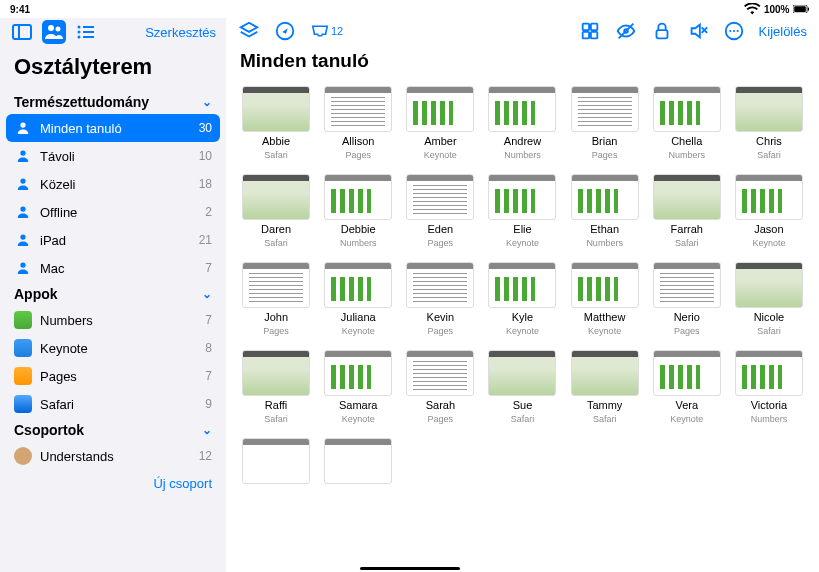 The image size is (819, 572). Describe the element at coordinates (783, 32) in the screenshot. I see `select-button: Kijelölés` at that location.